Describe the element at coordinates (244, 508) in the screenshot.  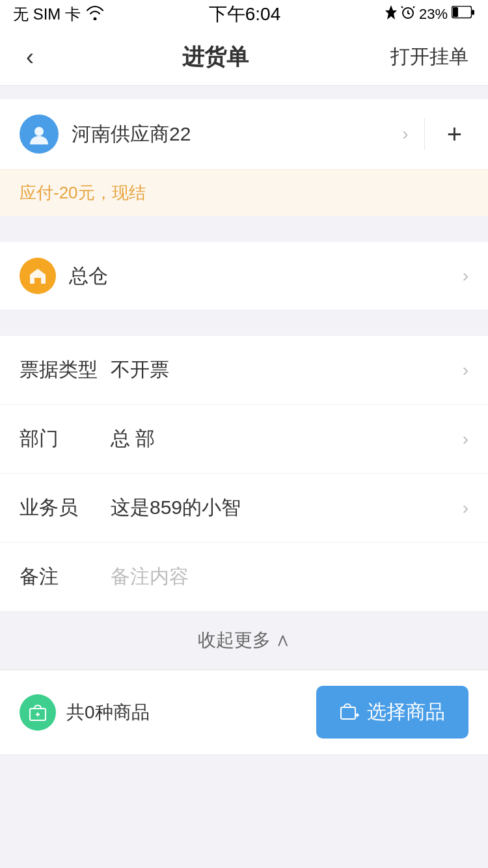
I see `salesman-row: 业务员 这是859的小智 ›` at that location.